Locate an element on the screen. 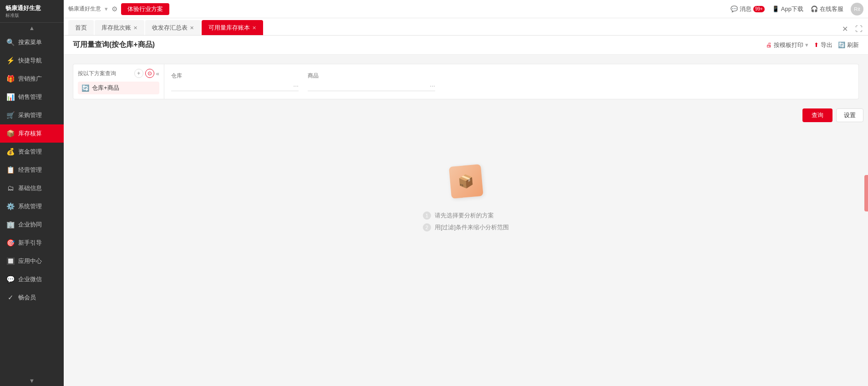  tab-batch-account: 库存批次账✕ is located at coordinates (119, 27).